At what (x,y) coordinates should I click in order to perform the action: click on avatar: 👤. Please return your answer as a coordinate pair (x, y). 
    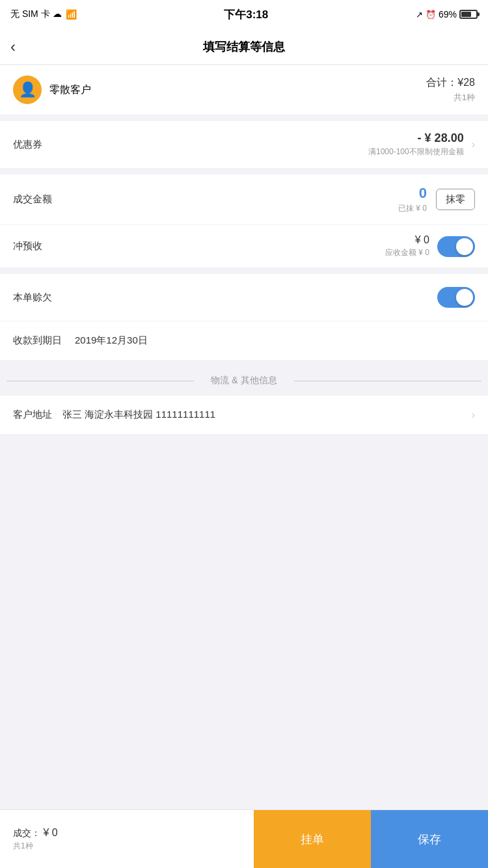
    Looking at the image, I should click on (27, 90).